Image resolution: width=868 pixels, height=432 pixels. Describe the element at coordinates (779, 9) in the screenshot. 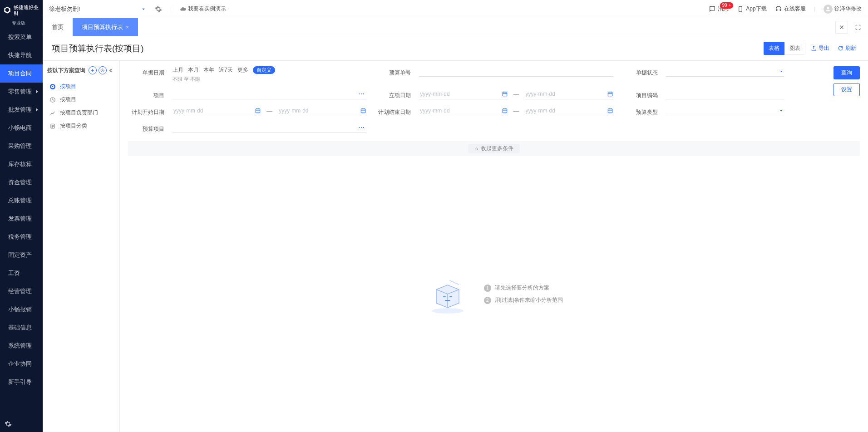

I see `headset-icon` at that location.